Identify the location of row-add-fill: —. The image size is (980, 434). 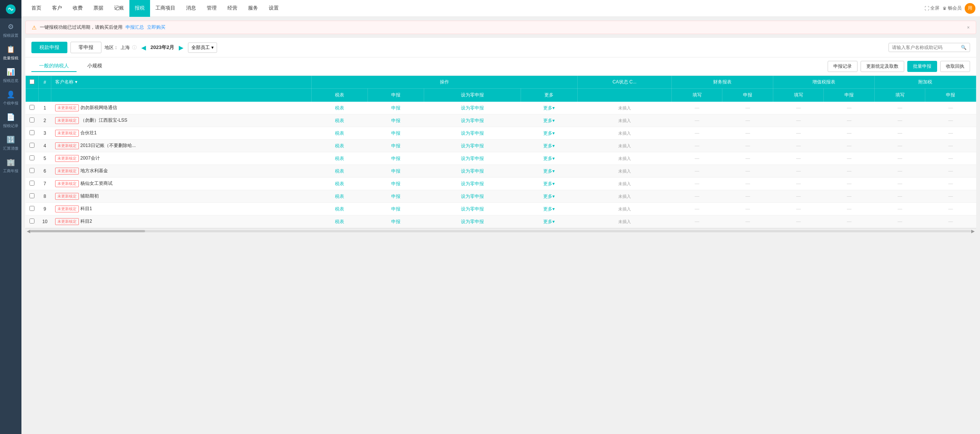
(900, 121).